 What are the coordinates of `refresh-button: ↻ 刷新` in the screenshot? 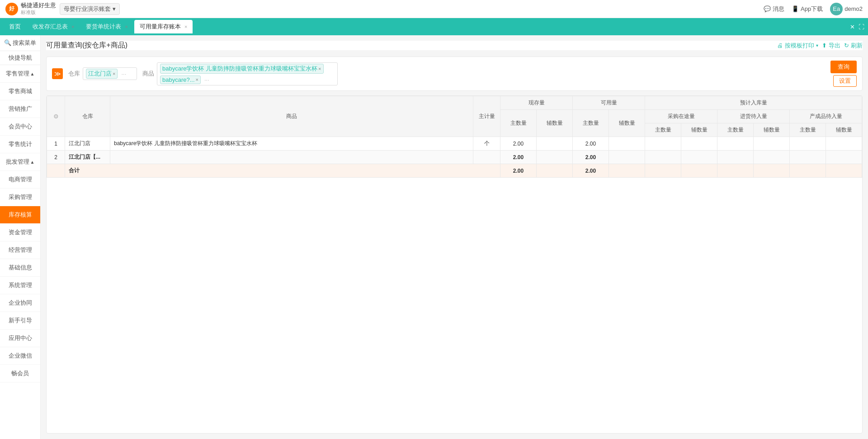 It's located at (854, 46).